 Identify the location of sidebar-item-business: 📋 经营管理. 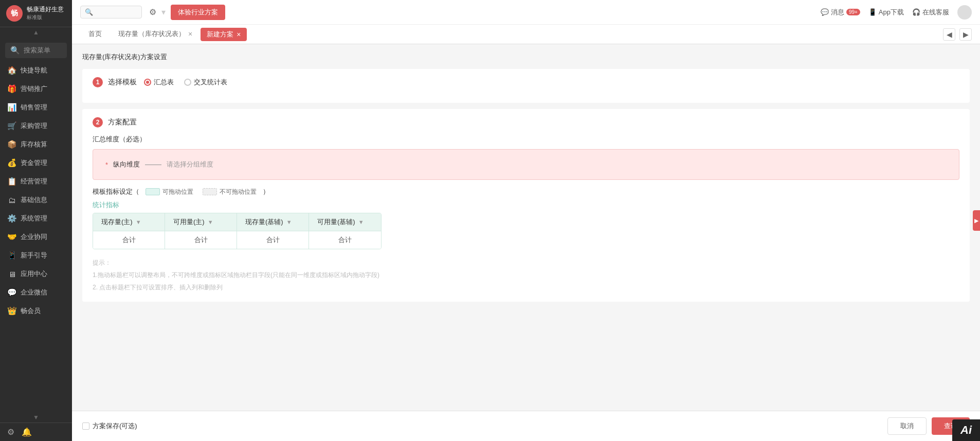
(36, 181).